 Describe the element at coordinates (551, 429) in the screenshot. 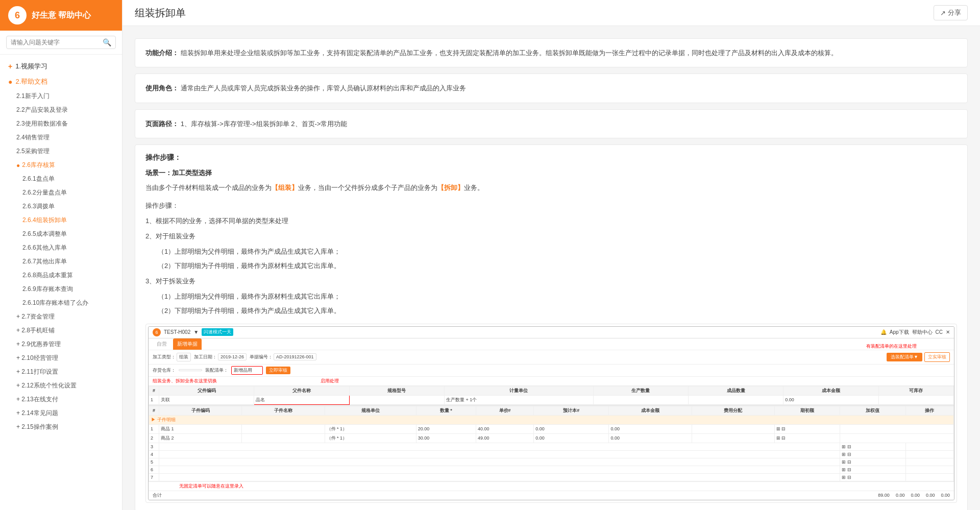

I see `sub-table-row-1: 1 商品 1 （件 * 1） 20.00 40.00 0.00 0.00` at that location.